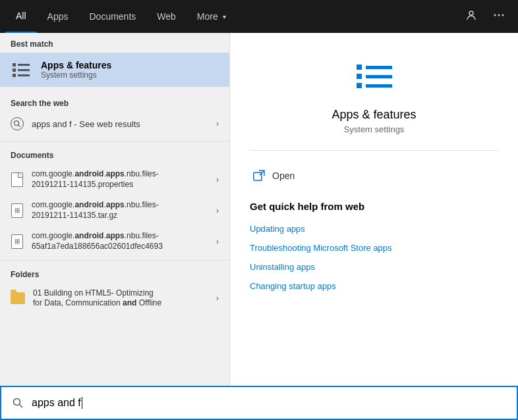 This screenshot has width=518, height=420. I want to click on search-input-text: apps and f, so click(269, 403).